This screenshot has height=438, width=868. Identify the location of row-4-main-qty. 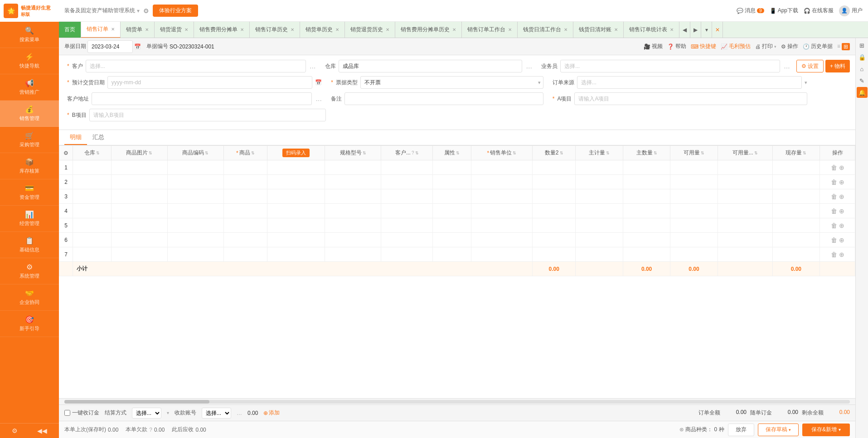
(646, 211).